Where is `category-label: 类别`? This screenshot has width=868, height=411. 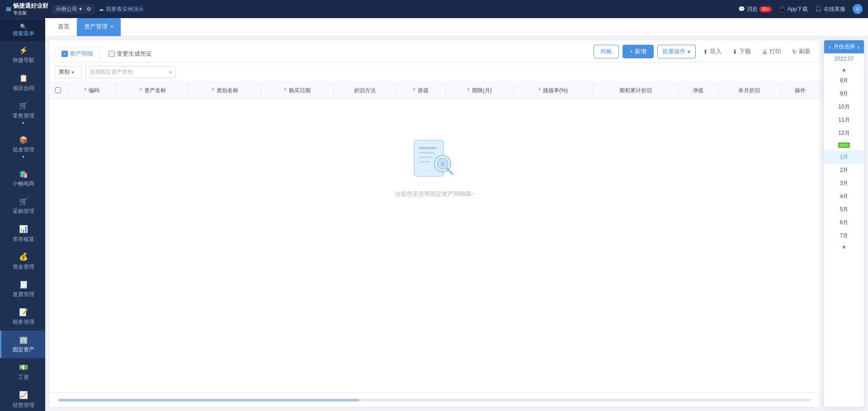
category-label: 类别 is located at coordinates (64, 72).